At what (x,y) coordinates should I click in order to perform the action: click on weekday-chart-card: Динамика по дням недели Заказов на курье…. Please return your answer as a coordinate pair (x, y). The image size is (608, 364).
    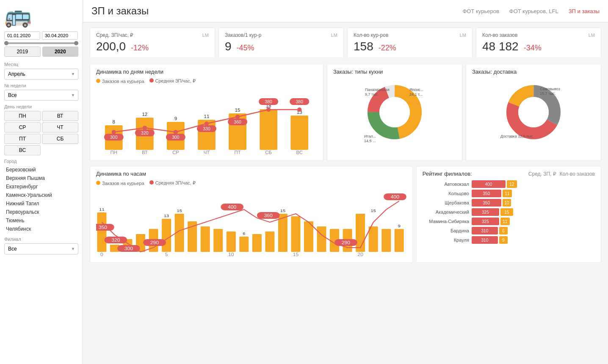
    Looking at the image, I should click on (207, 113).